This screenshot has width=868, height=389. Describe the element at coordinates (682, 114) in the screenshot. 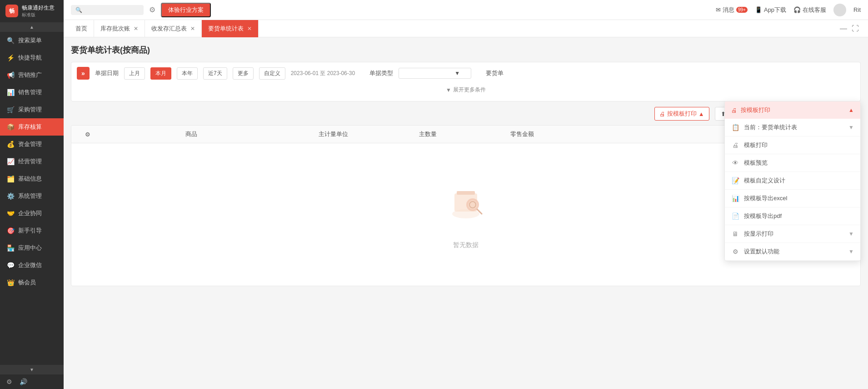

I see `print-template-button: 🖨 按模板打印 ▲` at that location.